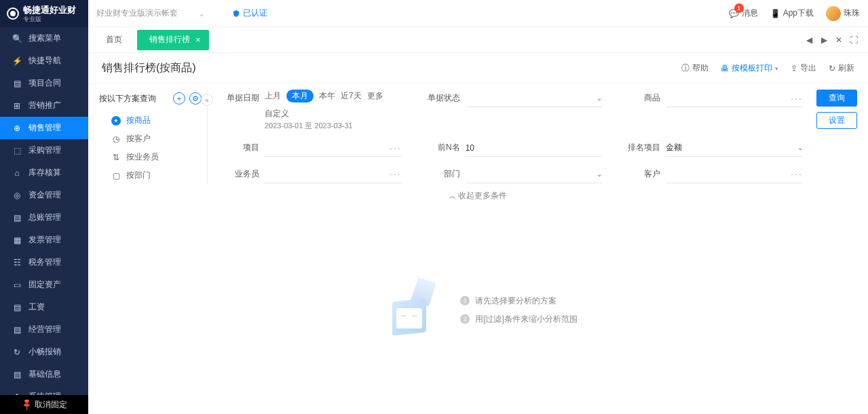  Describe the element at coordinates (159, 157) in the screenshot. I see `scheme-by-salesman: ⇅按业务员` at that location.